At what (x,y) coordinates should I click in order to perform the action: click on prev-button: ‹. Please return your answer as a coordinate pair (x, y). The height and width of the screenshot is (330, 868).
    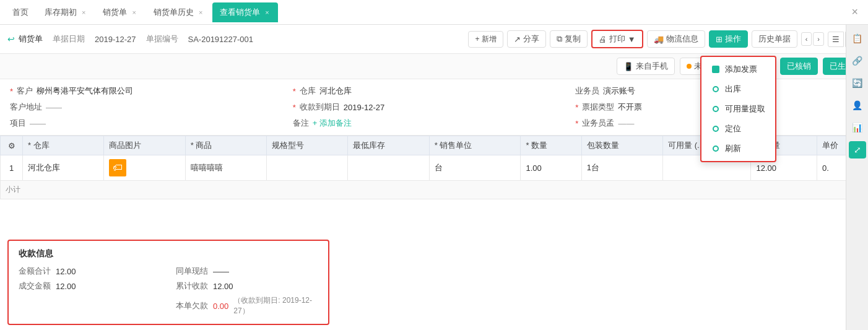
    Looking at the image, I should click on (807, 39).